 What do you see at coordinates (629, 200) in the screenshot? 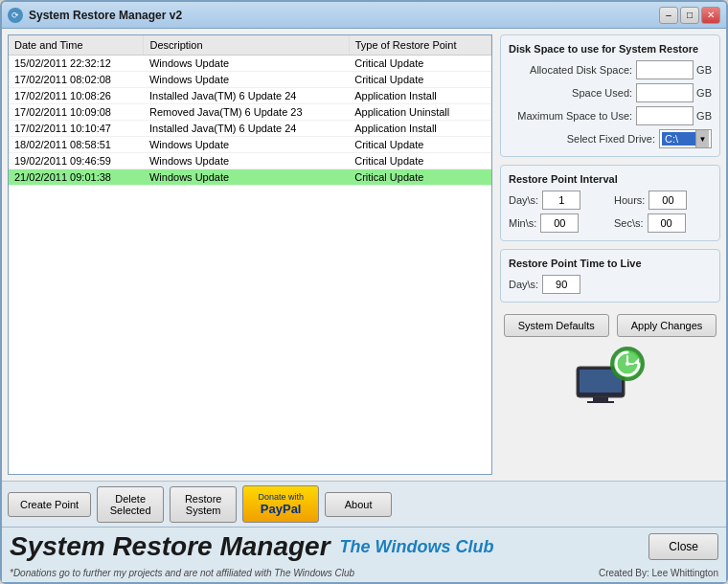
I see `hours-label: Hours:` at bounding box center [629, 200].